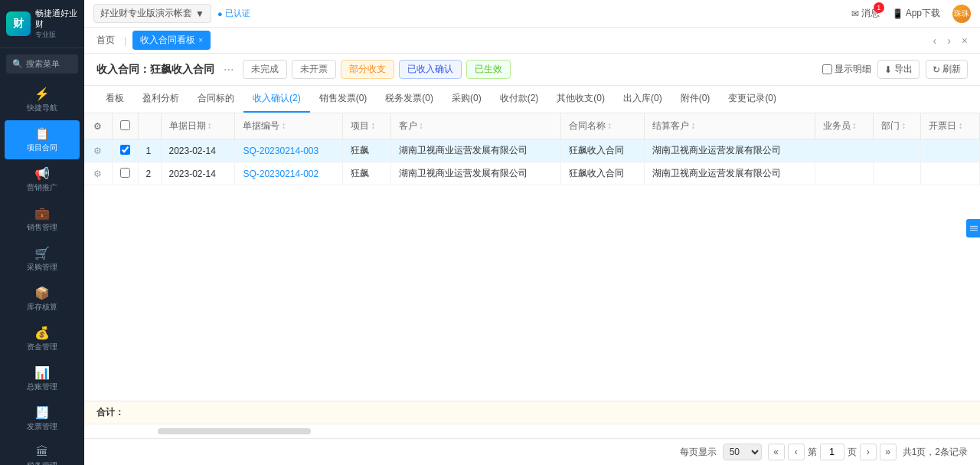 The width and height of the screenshot is (980, 465). I want to click on per-page-select: 50 100 200, so click(743, 452).